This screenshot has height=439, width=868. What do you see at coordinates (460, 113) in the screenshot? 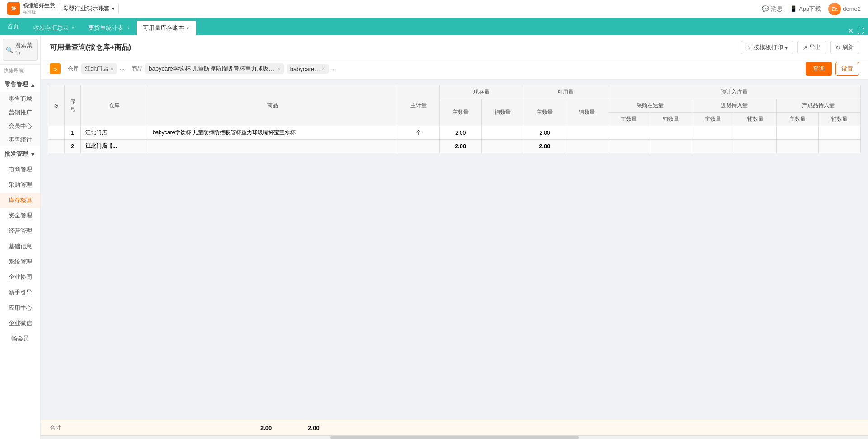
I see `col-stock-main-header: 主数量` at bounding box center [460, 113].